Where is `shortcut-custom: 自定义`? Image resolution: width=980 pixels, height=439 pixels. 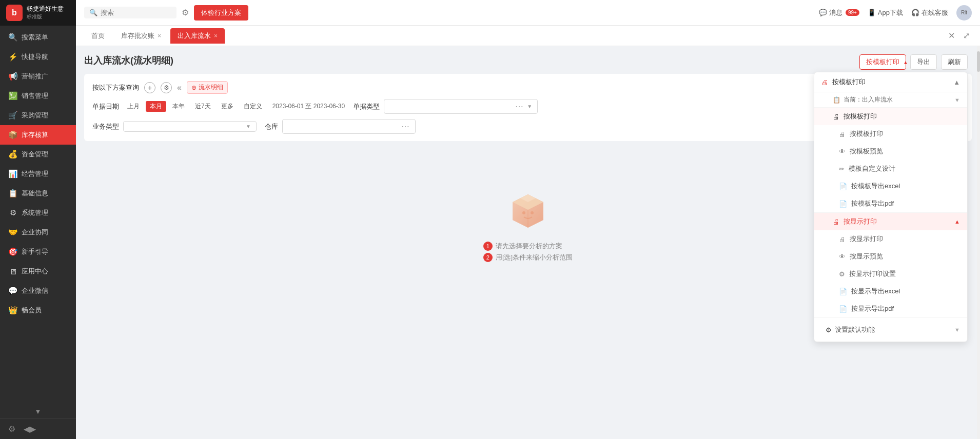
shortcut-custom: 自定义 is located at coordinates (253, 107).